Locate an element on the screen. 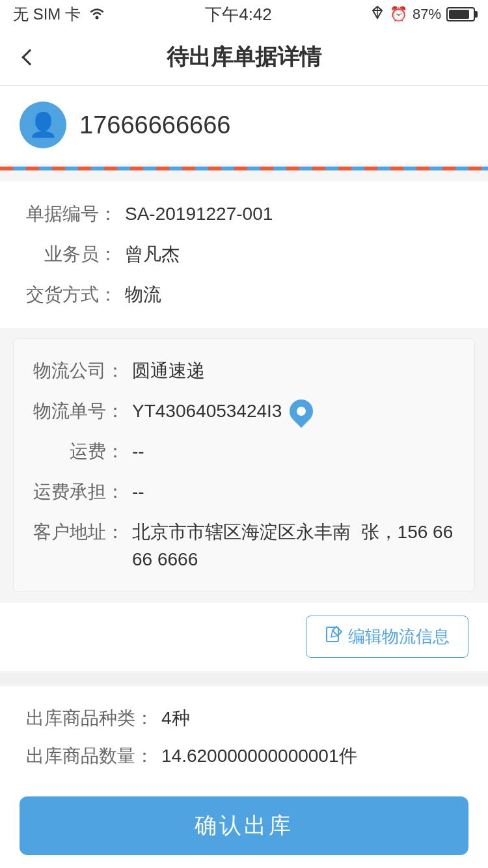 This screenshot has height=868, width=488. person-icon: 👤 is located at coordinates (43, 125).